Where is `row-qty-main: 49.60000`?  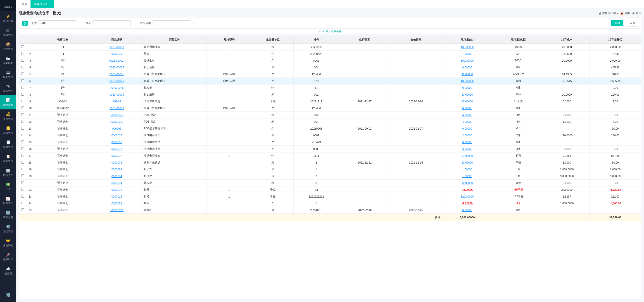
row-qty-main: 49.60000 is located at coordinates (467, 74).